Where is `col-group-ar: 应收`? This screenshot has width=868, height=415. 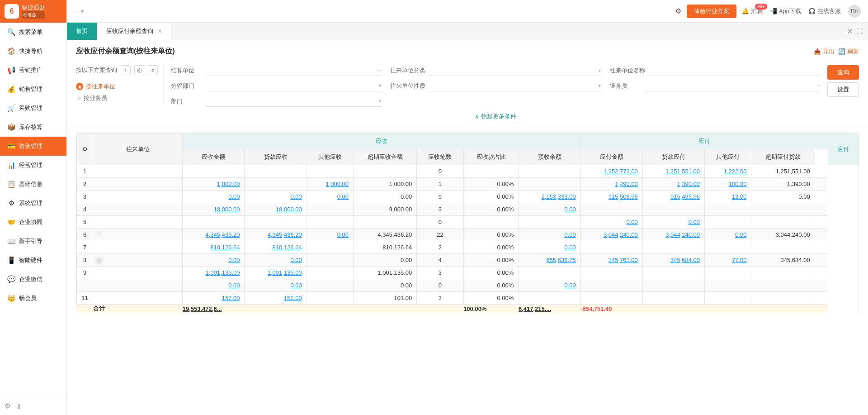
col-group-ar: 应收 is located at coordinates (382, 141).